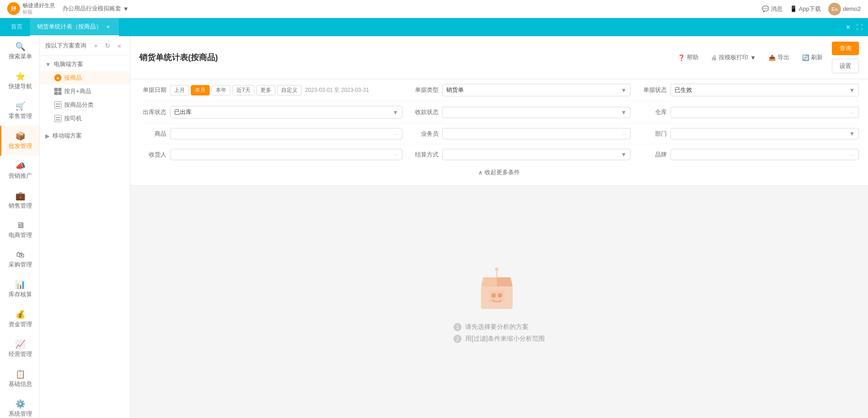  Describe the element at coordinates (753, 58) in the screenshot. I see `print-arrow-icon: ▼` at that location.